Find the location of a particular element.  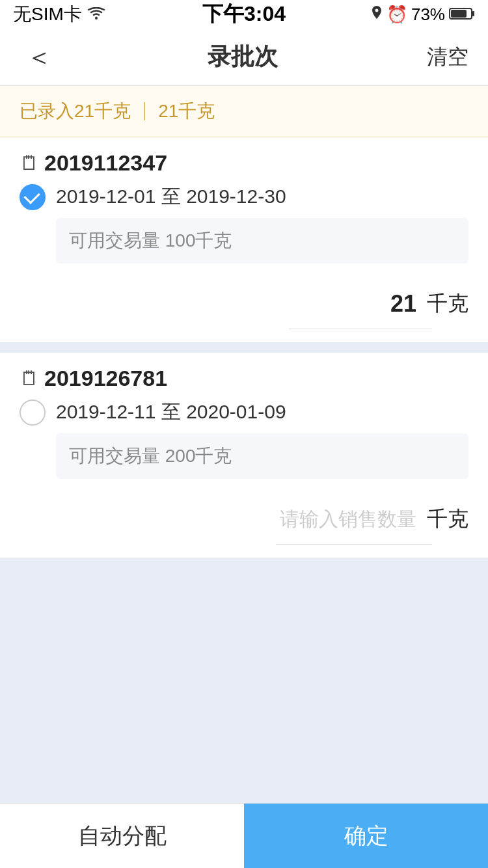

batch-avail-row-2: 可用交易量 200千克 is located at coordinates (262, 456).